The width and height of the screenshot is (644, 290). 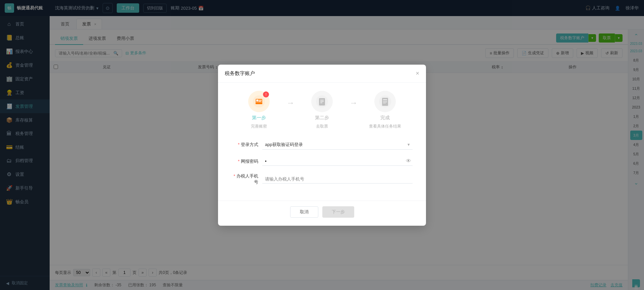 What do you see at coordinates (385, 101) in the screenshot?
I see `step-3-icon` at bounding box center [385, 101].